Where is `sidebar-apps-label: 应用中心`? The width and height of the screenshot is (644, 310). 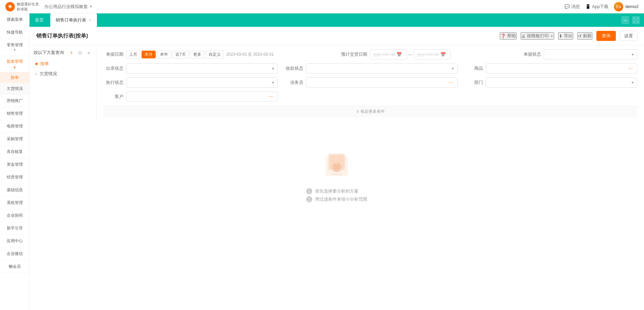 sidebar-apps-label: 应用中心 is located at coordinates (15, 241).